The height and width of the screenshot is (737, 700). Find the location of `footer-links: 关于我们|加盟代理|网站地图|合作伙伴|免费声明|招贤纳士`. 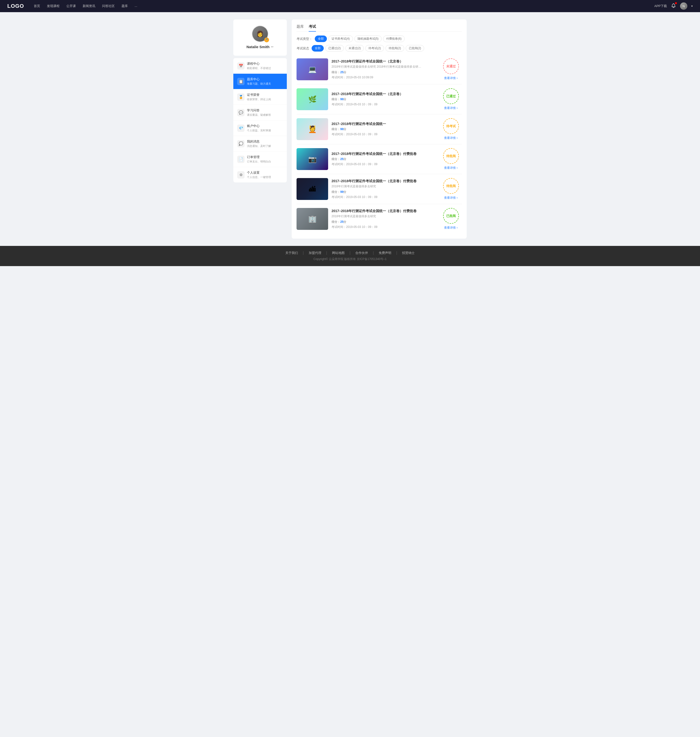

footer-links: 关于我们|加盟代理|网站地图|合作伙伴|免费声明|招贤纳士 is located at coordinates (350, 253).